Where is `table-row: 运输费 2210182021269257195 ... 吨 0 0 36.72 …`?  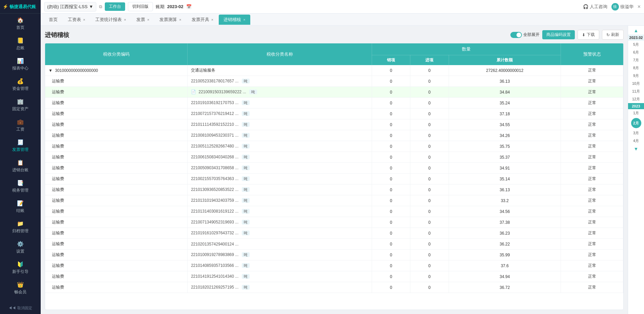 table-row: 运输费 2210182021269257195 ... 吨 0 0 36.72 … is located at coordinates (334, 288).